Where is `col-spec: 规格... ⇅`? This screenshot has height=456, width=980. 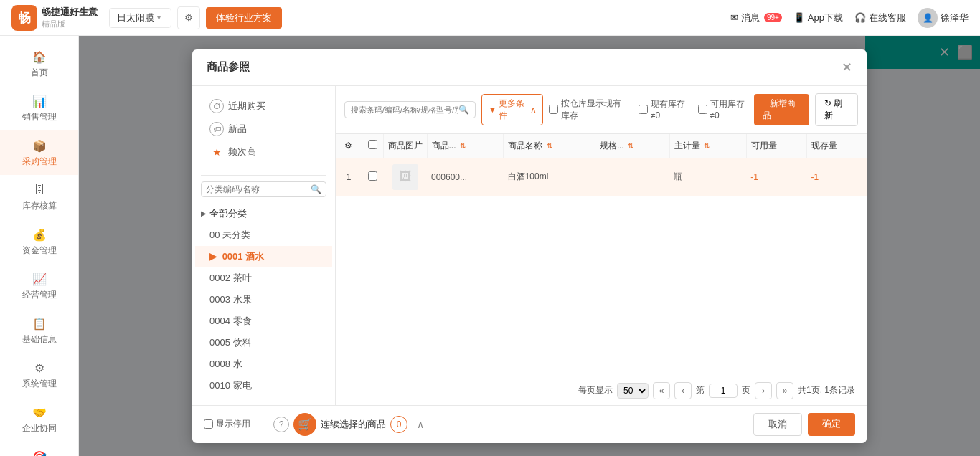 col-spec: 规格... ⇅ is located at coordinates (632, 146).